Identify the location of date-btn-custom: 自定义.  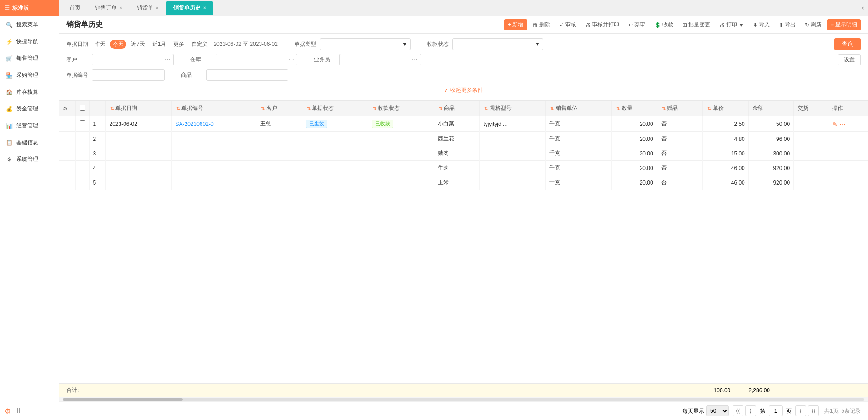
(200, 45).